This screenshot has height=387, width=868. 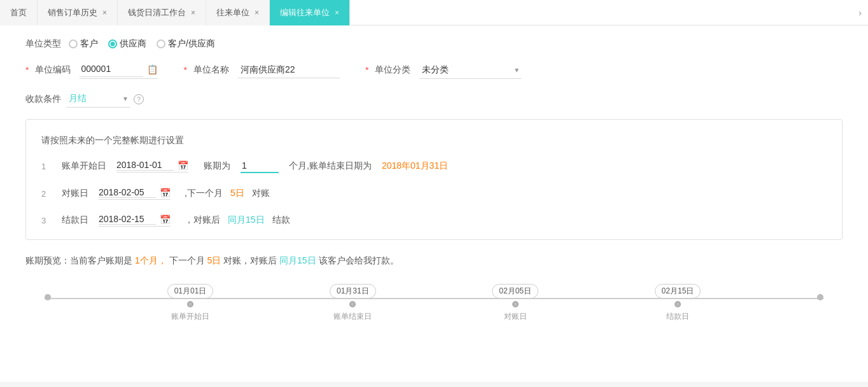 What do you see at coordinates (434, 99) in the screenshot?
I see `payment-condition-row: 收款条件 月结 ▾ ?` at bounding box center [434, 99].